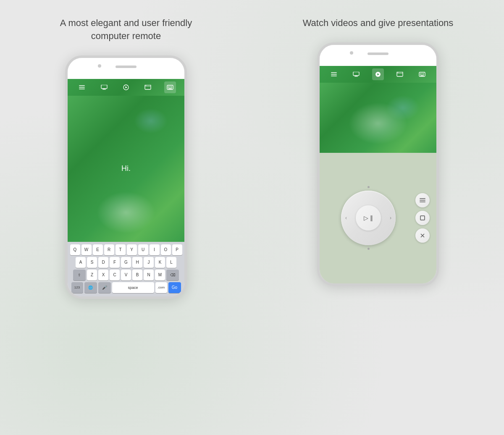 This screenshot has height=435, width=504. What do you see at coordinates (137, 275) in the screenshot?
I see `key-b: B` at bounding box center [137, 275].